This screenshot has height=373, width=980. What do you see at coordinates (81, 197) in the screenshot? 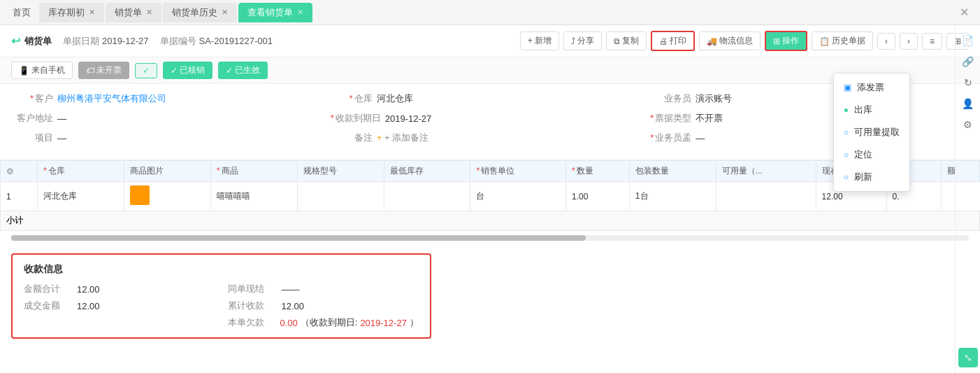
I see `row-warehouse: 河北仓库` at bounding box center [81, 197].